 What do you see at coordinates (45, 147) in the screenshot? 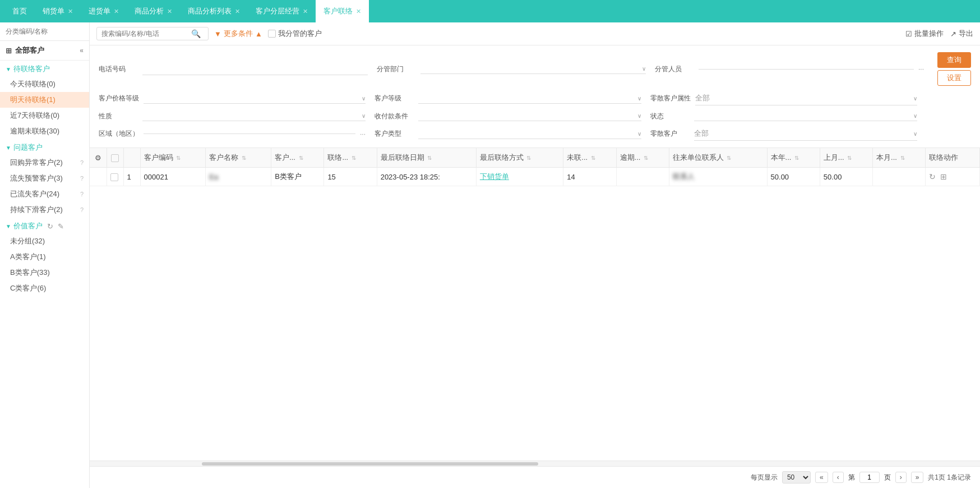
I see `section-title-problem: ▼ 问题客户` at bounding box center [45, 147].